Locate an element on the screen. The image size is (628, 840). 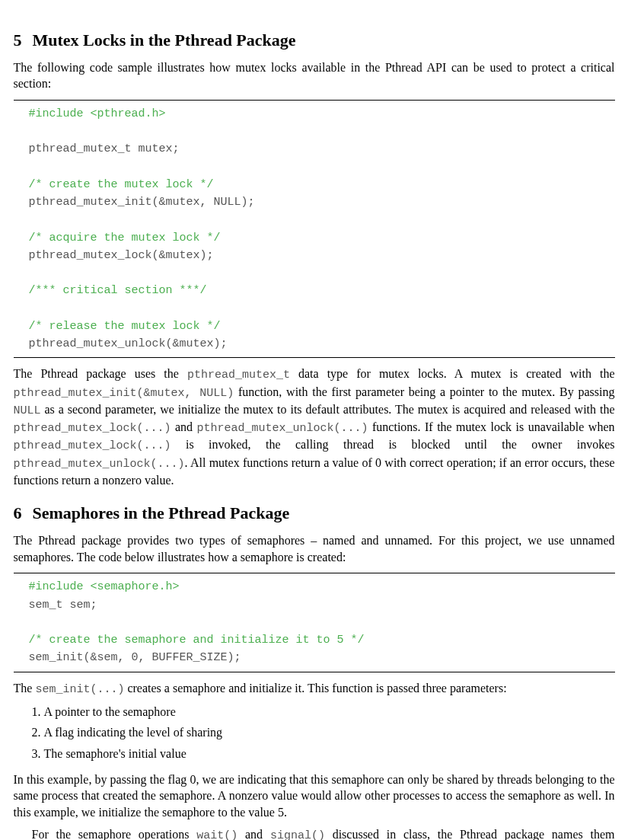
code-line: /* create the mutex lock */ is located at coordinates (122, 184).